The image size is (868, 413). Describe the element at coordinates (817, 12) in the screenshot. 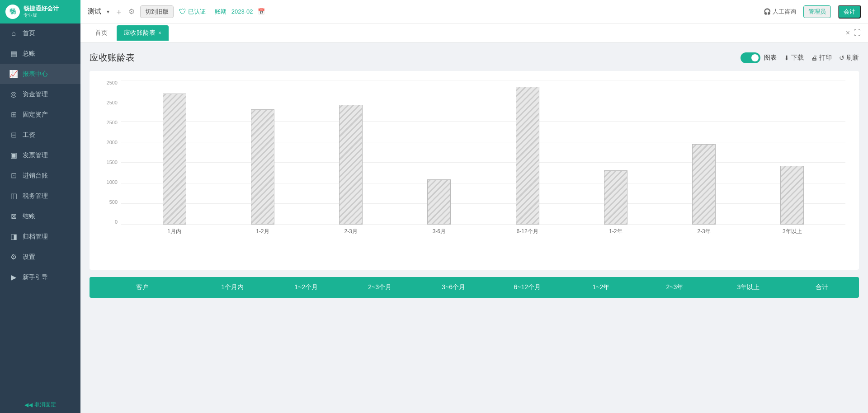

I see `manager-button: 管理员` at that location.